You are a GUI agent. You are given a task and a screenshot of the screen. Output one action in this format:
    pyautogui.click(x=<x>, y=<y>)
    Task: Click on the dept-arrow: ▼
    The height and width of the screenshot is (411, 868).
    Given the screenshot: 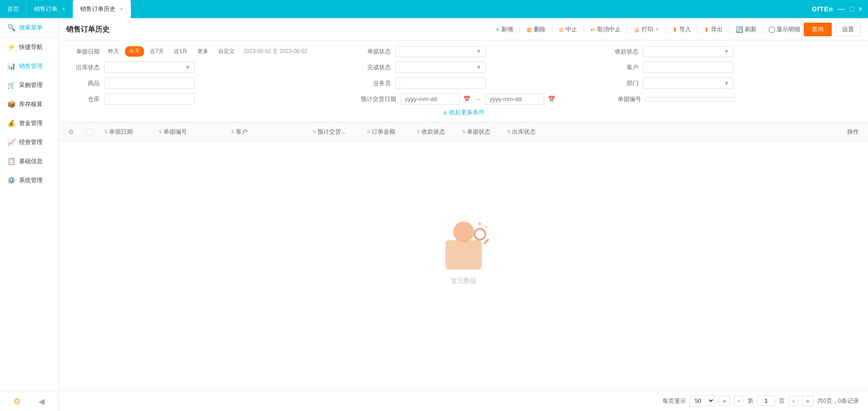 What is the action you would take?
    pyautogui.click(x=726, y=83)
    